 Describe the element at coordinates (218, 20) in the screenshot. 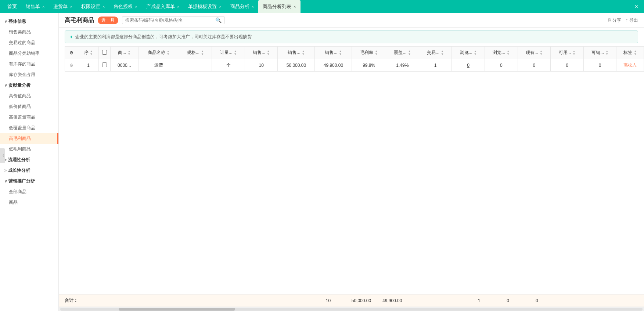

I see `search-icon: 🔍` at that location.